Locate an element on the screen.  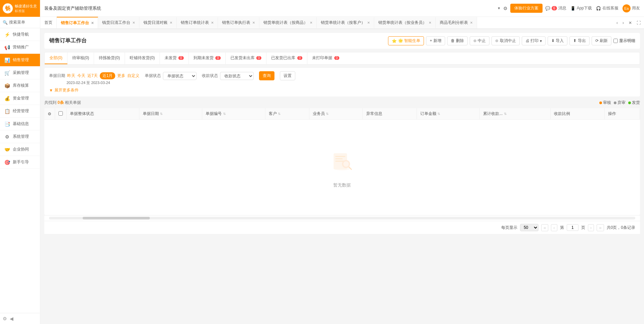
tabs-close-all: ✕ is located at coordinates (630, 23).